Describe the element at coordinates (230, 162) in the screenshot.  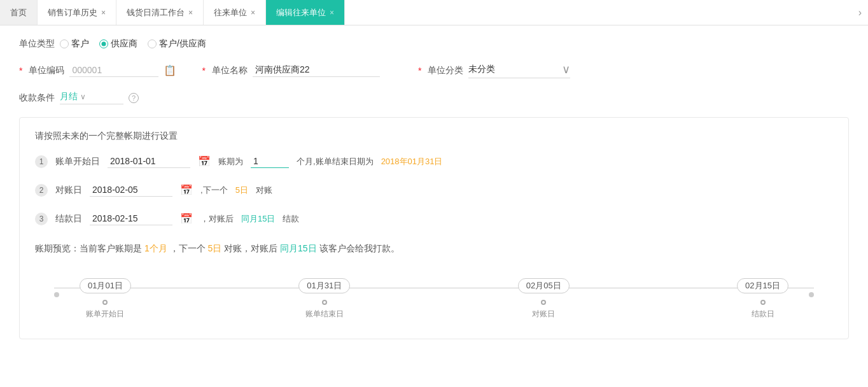
I see `step-1-period-label: 账期为` at that location.